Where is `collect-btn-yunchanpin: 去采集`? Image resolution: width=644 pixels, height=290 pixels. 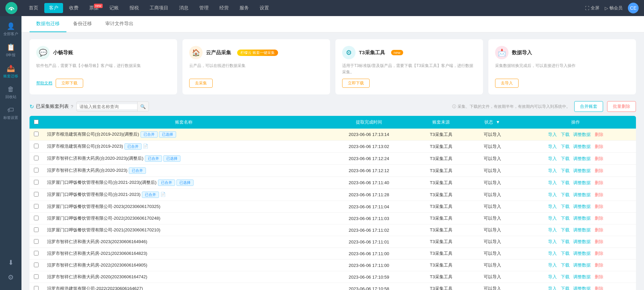
collect-btn-yunchanpin: 去采集 is located at coordinates (201, 83).